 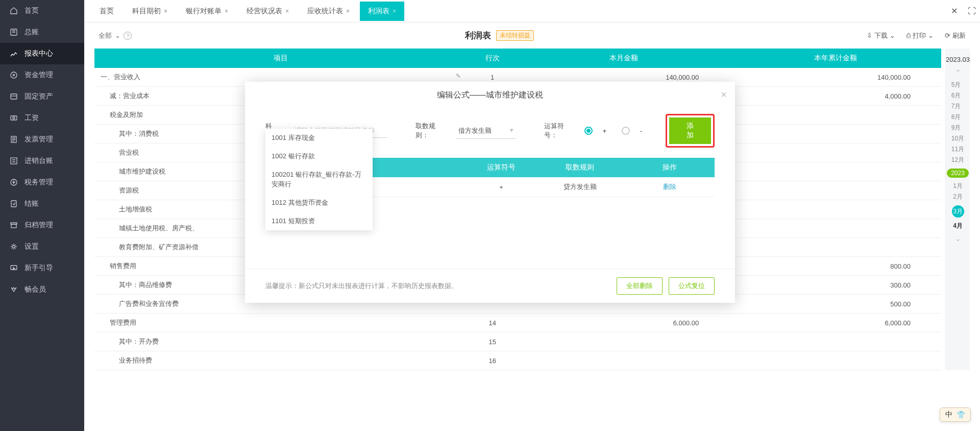 I want to click on tab-bank-statement: 银行对账单×, so click(x=207, y=11).